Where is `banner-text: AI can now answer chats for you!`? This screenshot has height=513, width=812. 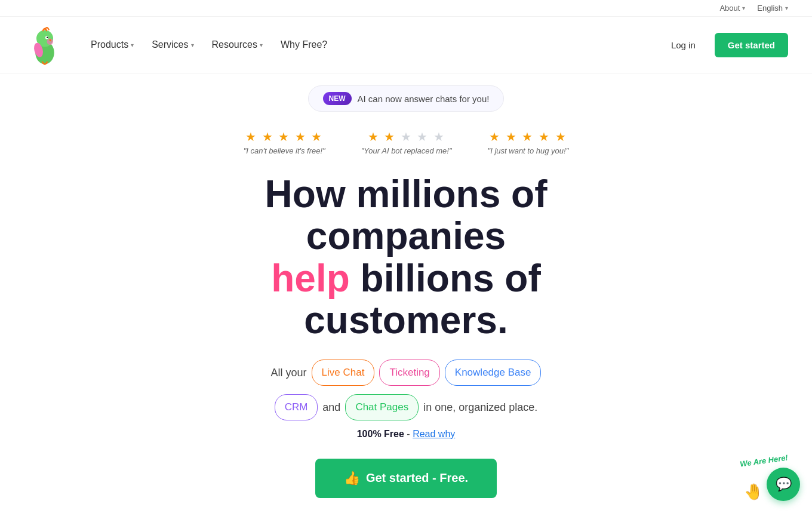 banner-text: AI can now answer chats for you! is located at coordinates (424, 99).